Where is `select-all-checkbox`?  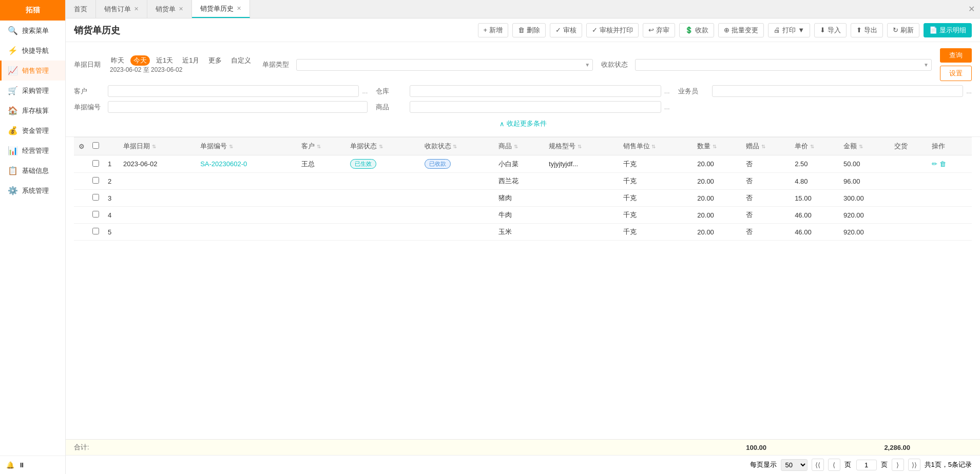 select-all-checkbox is located at coordinates (95, 146).